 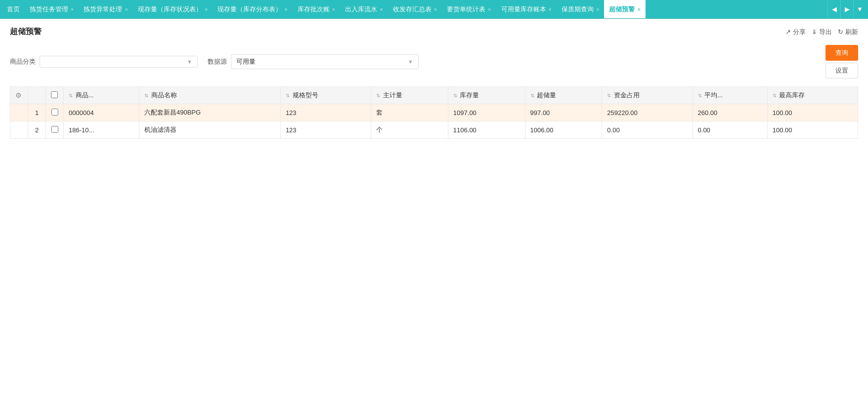 What do you see at coordinates (842, 53) in the screenshot?
I see `query-button: 查询` at bounding box center [842, 53].